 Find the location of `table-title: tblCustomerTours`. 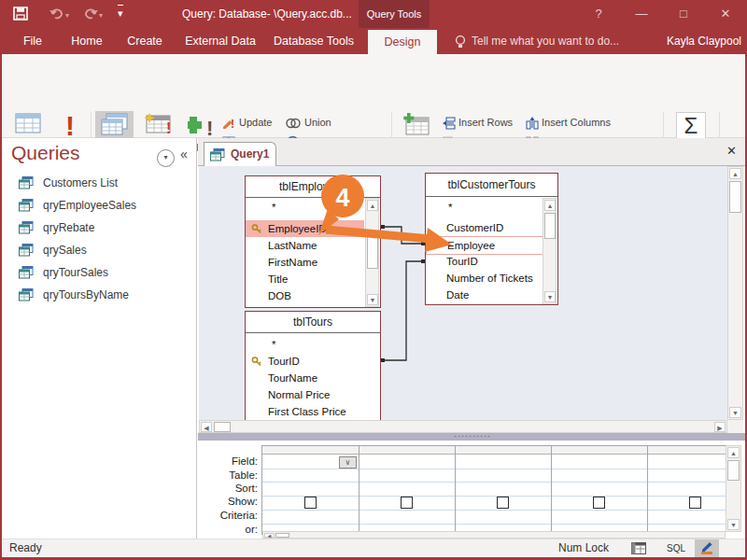

table-title: tblCustomerTours is located at coordinates (491, 185).